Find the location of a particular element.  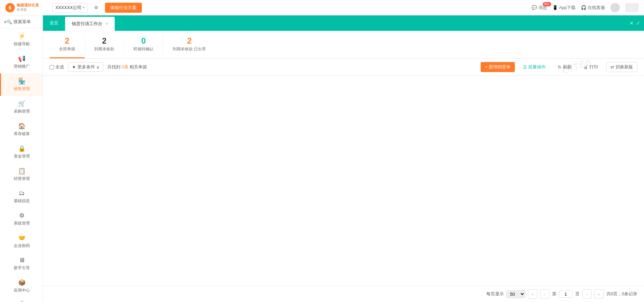

result-suffix: 相关单据 is located at coordinates (138, 67).